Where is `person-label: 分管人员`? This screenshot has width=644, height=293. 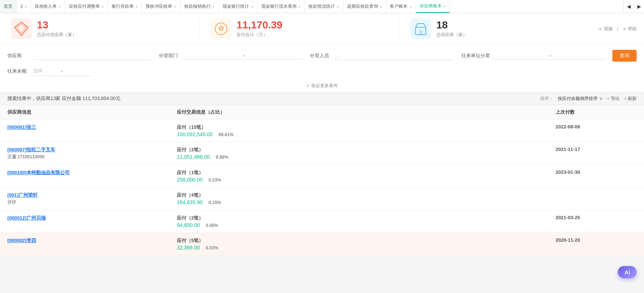
person-label: 分管人员 is located at coordinates (320, 56).